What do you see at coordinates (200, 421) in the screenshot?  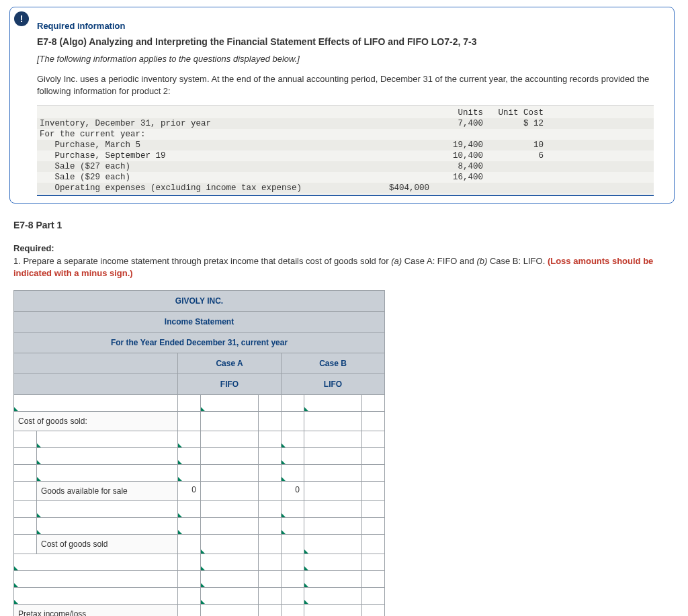 I see `table-row: Cost of goods sold:` at bounding box center [200, 421].